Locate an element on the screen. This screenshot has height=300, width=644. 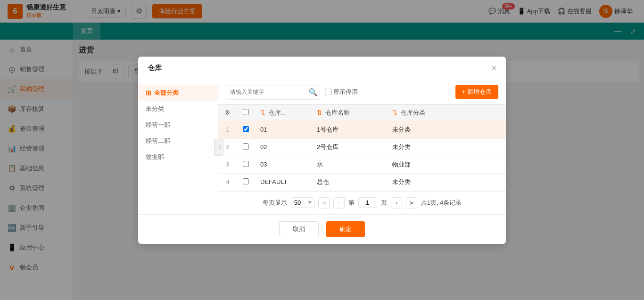
all-categories-label: 全部分类 is located at coordinates (166, 93).